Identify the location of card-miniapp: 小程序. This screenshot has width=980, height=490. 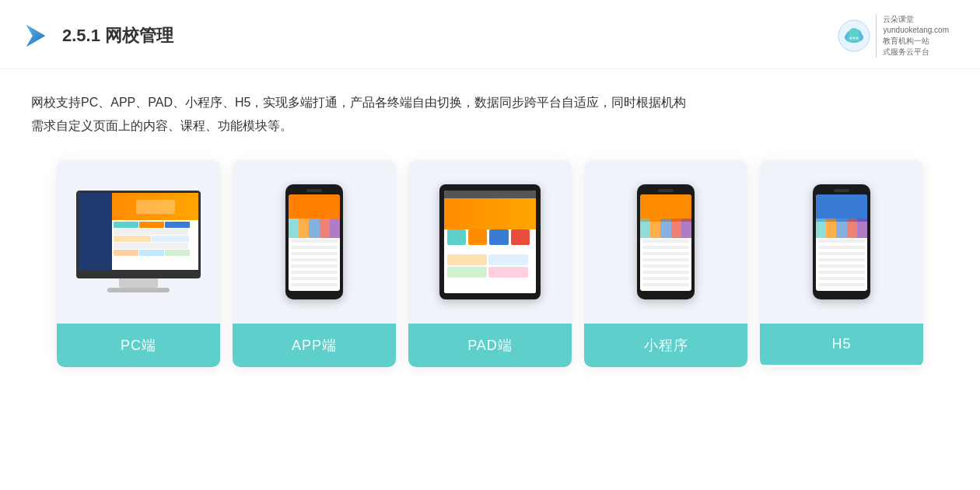
(666, 264).